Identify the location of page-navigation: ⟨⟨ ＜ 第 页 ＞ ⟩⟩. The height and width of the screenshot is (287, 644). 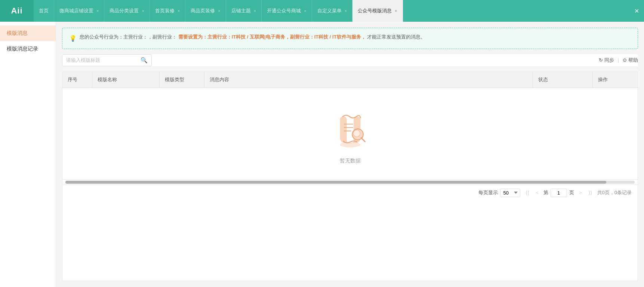
(559, 193).